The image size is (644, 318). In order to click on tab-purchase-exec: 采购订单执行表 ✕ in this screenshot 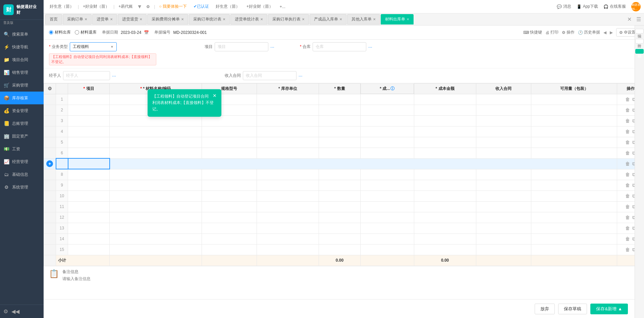, I will do `click(288, 19)`.